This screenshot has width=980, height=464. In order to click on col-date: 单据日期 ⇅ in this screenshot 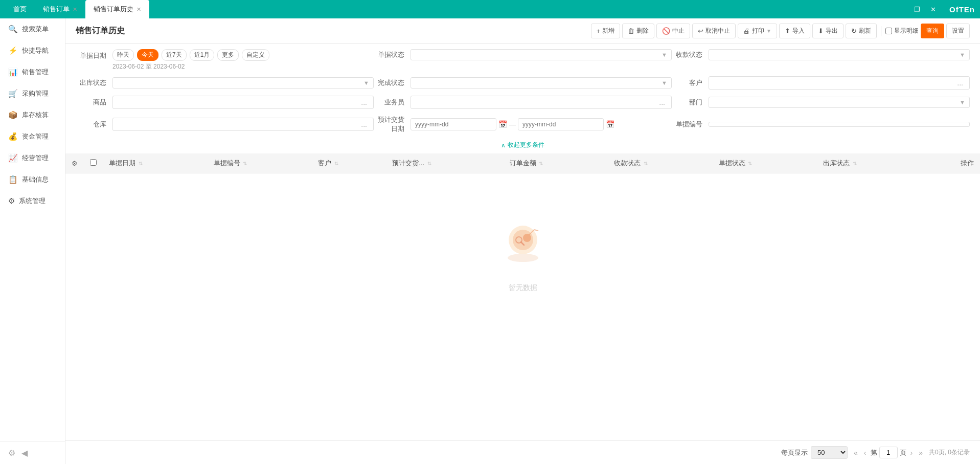, I will do `click(155, 164)`.